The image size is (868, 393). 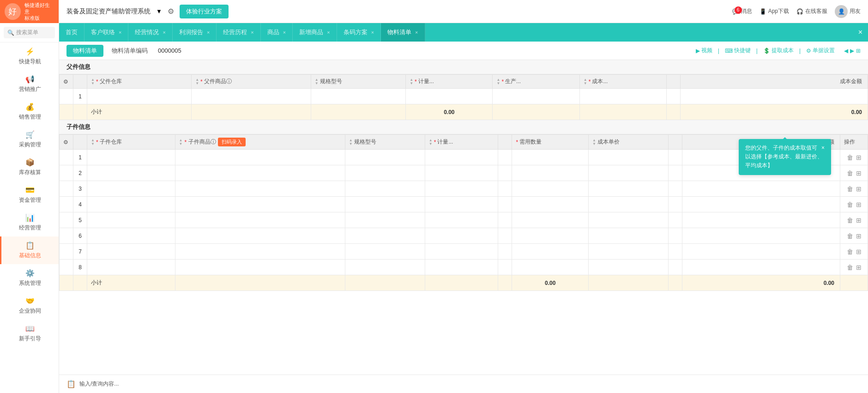 I want to click on sidebar-item-collab: 🤝 企业协同, so click(x=30, y=306).